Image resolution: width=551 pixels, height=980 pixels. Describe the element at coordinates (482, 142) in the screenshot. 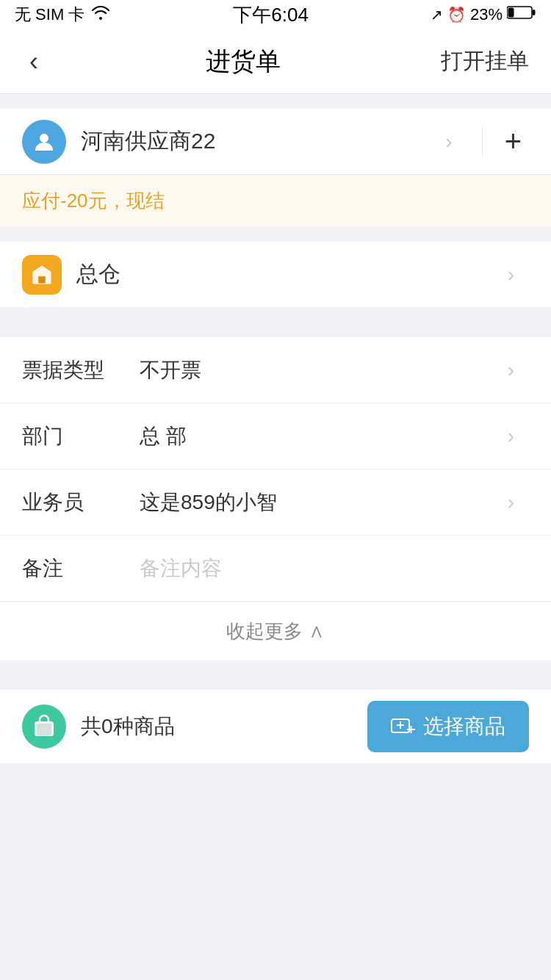

I see `supplier-divider` at that location.